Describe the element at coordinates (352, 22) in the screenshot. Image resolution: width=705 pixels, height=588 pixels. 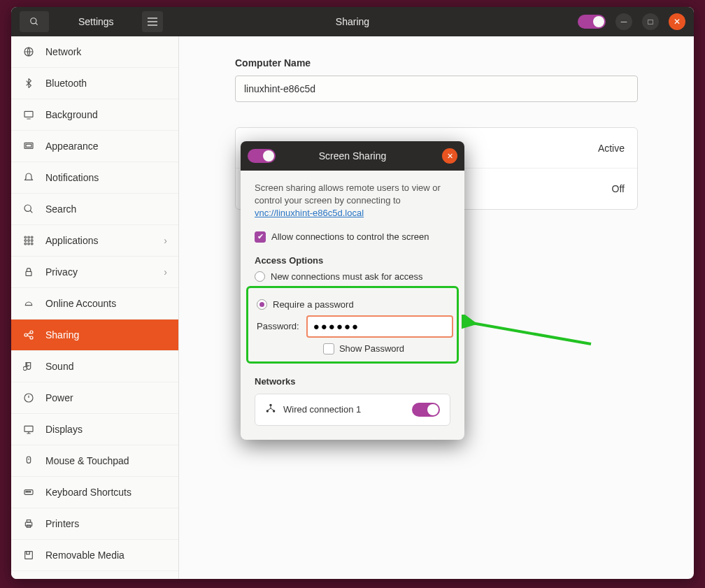
I see `titlebar: Settings Sharing ─ □ ✕` at that location.